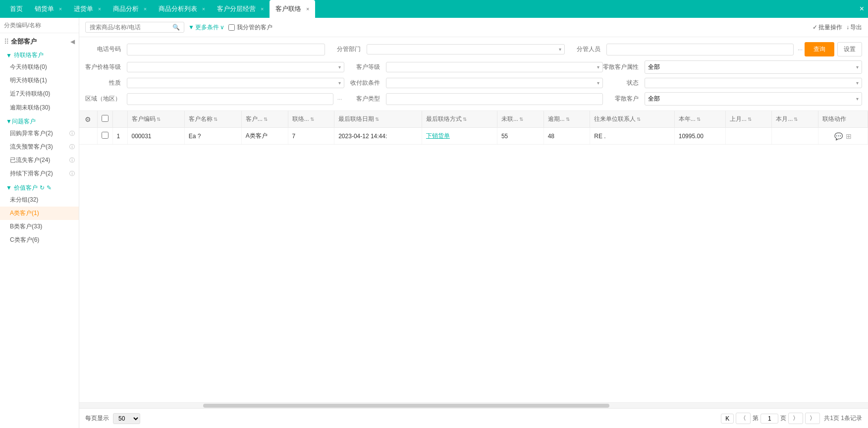 The image size is (868, 428). What do you see at coordinates (796, 119) in the screenshot?
I see `sort-this-month-icon: ⇅` at bounding box center [796, 119].